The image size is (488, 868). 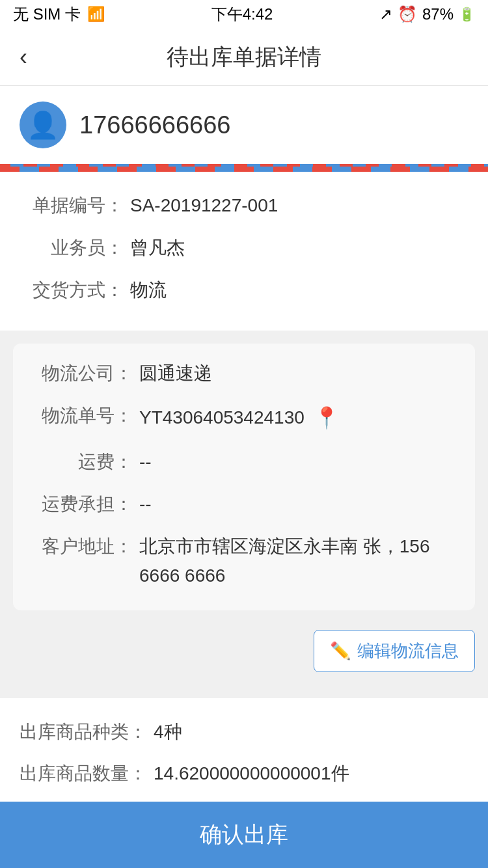 I want to click on freight-label: 运费：, so click(x=81, y=462).